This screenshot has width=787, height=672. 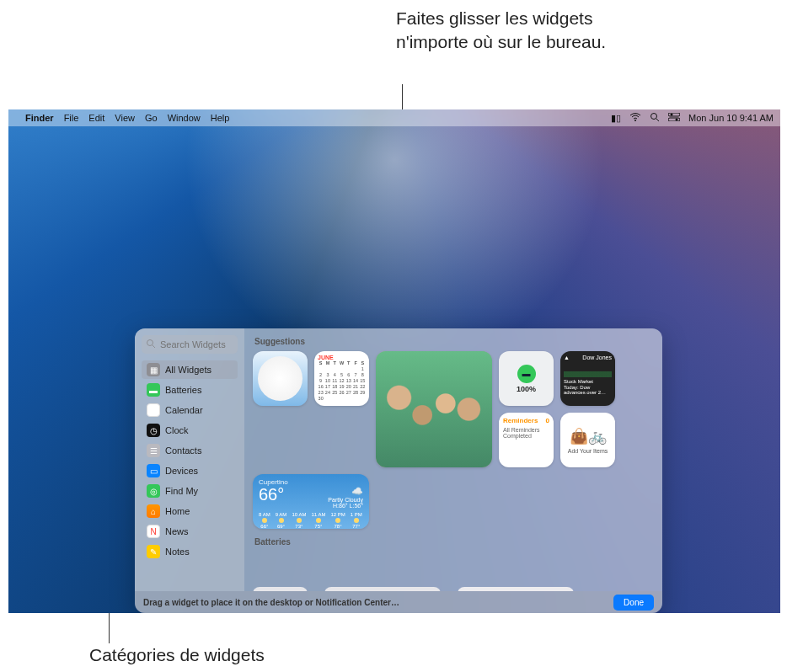 What do you see at coordinates (221, 118) in the screenshot?
I see `menu-help: Help` at bounding box center [221, 118].